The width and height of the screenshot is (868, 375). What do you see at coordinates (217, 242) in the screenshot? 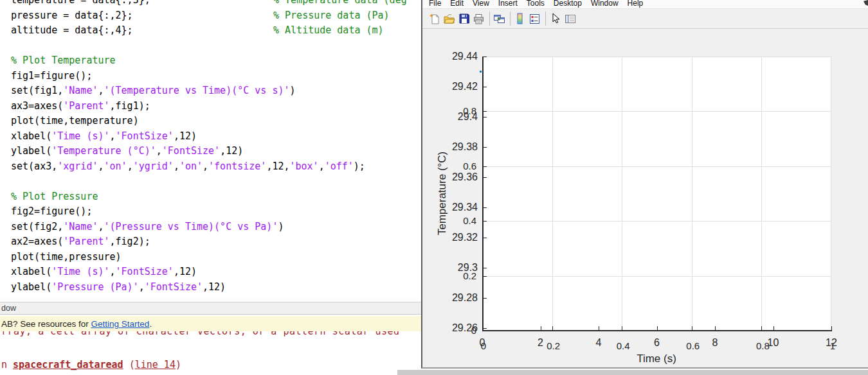
I see `code-line: ax2=axes('Parent',fig2);` at bounding box center [217, 242].